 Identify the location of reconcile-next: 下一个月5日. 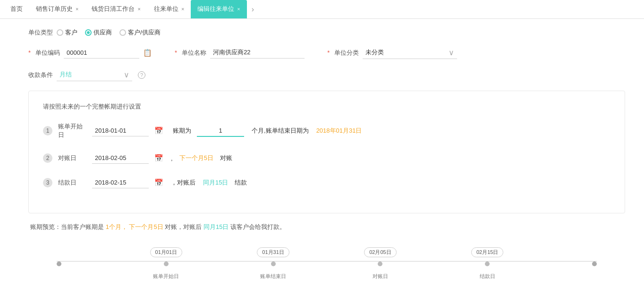
(196, 158).